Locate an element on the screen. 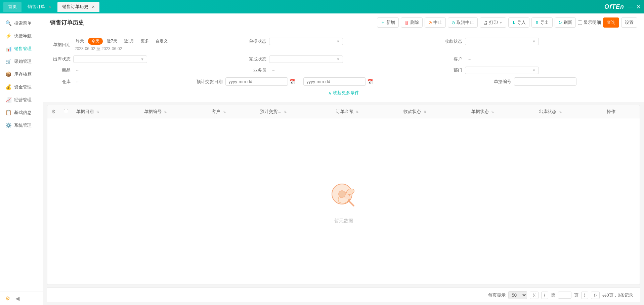 This screenshot has width=644, height=305. delete-btn: 🗑 删除 is located at coordinates (412, 23).